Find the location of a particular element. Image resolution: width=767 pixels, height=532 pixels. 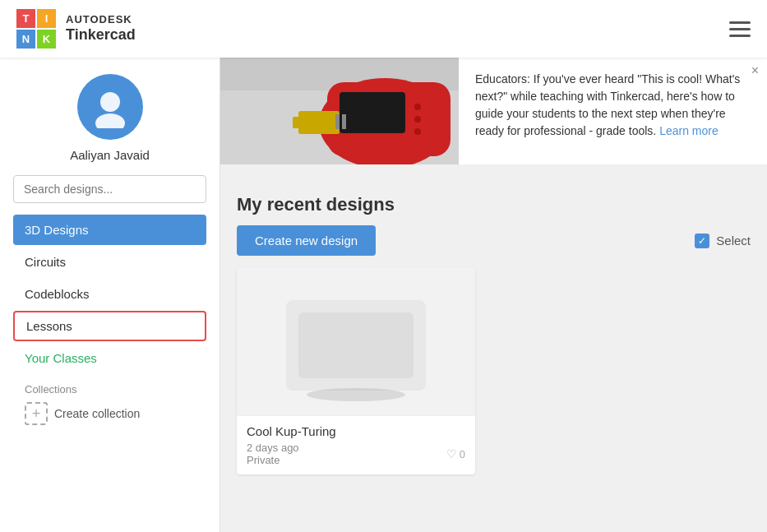

sidebar-item-circuits: Circuits is located at coordinates (110, 261).